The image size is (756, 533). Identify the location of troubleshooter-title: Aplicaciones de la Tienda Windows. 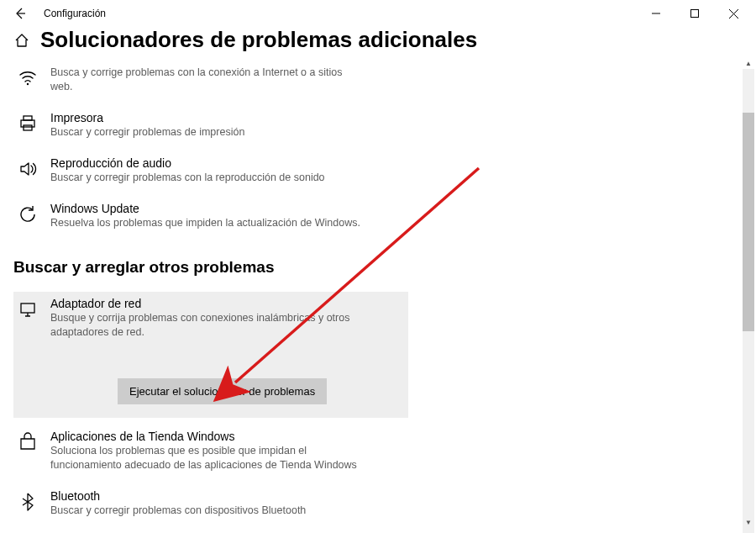
(228, 436).